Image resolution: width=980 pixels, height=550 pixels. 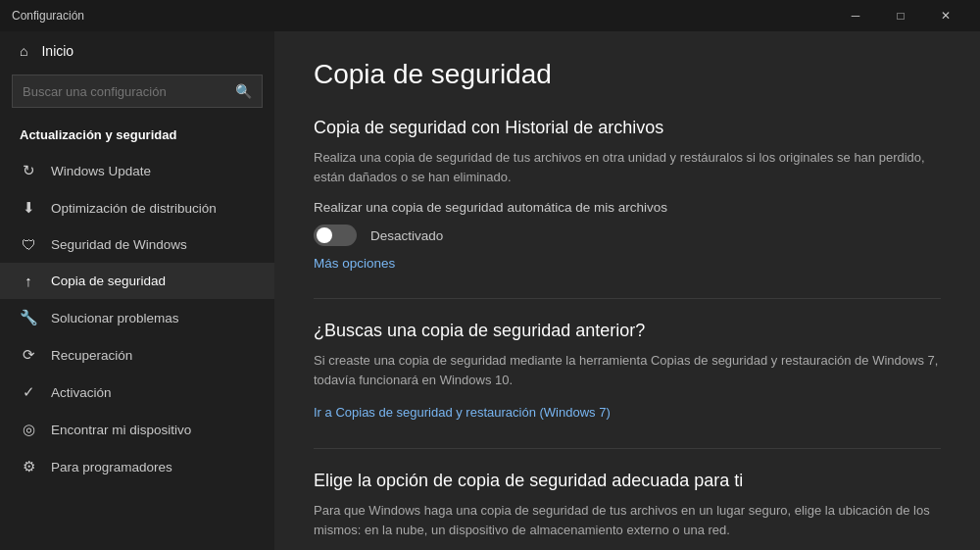 I want to click on backup-toggle, so click(x=335, y=235).